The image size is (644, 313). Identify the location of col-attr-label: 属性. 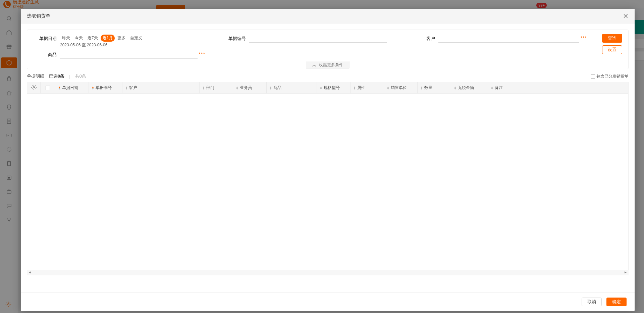
(361, 88).